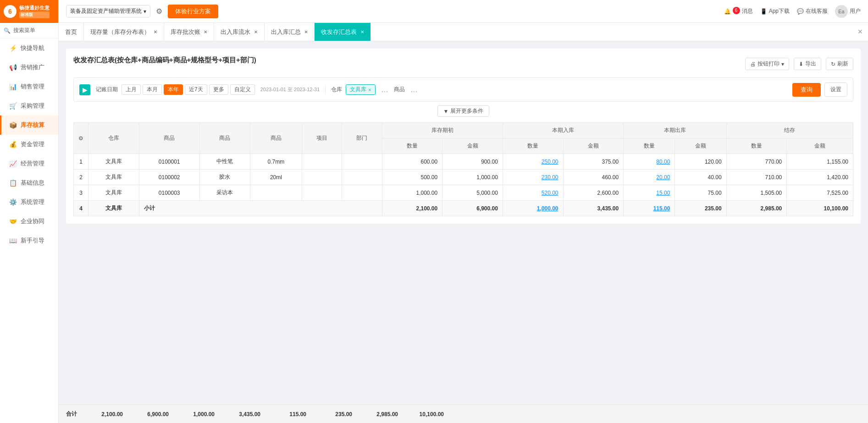 The height and width of the screenshot is (423, 868). Describe the element at coordinates (701, 146) in the screenshot. I see `th-out-amt: 金额` at that location.